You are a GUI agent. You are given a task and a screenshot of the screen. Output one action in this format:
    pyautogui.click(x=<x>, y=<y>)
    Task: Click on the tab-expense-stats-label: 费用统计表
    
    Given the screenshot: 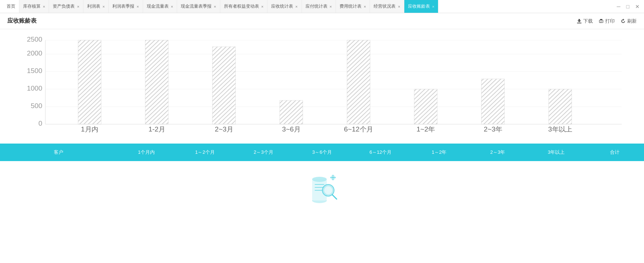 What is the action you would take?
    pyautogui.click(x=351, y=7)
    